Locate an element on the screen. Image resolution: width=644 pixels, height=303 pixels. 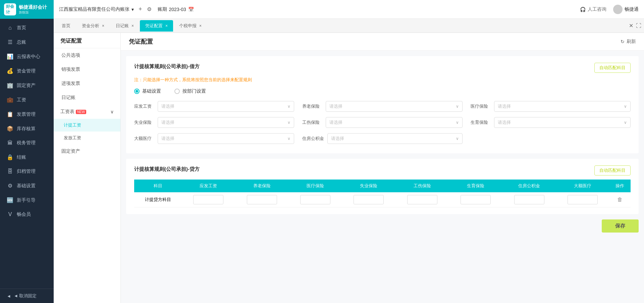
sidebar-item-label: 工资 is located at coordinates (21, 100).